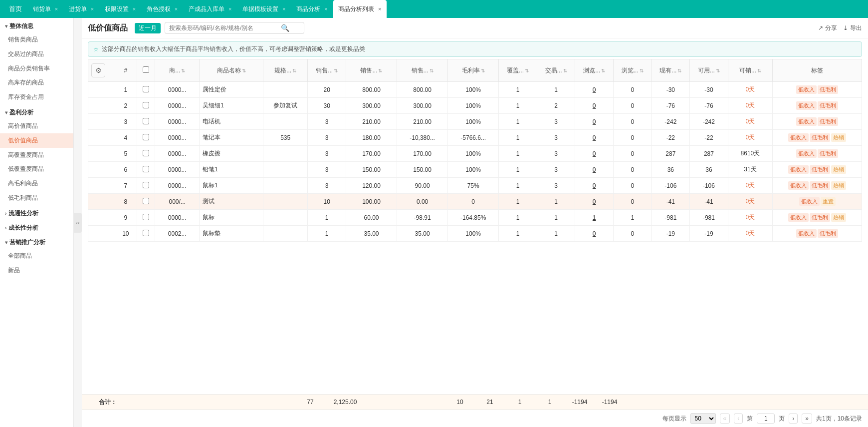  I want to click on td-browse1: 1, so click(595, 218).